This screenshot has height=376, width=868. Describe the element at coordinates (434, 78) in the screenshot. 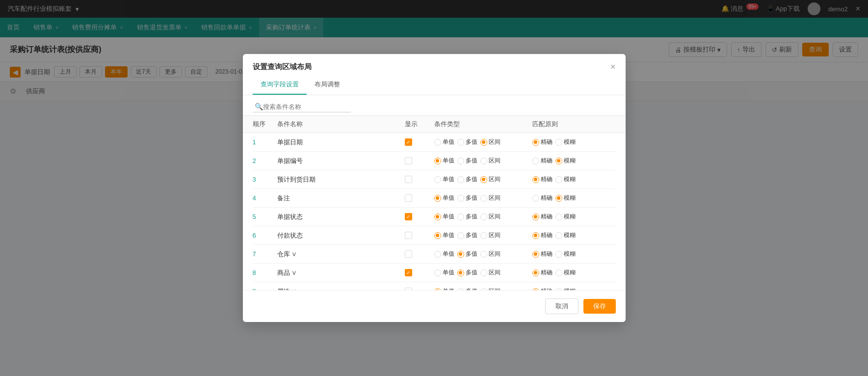

I see `settings-dialog: 设置查询区域布局 × 查询字段设置 布局调整 🔍 顺序 条件名称 显示 条件类型` at that location.